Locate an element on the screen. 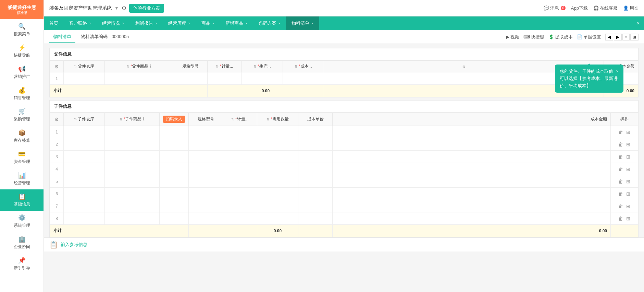 The width and height of the screenshot is (644, 292). sidebar-item-search: 🔍 搜索菜单 is located at coordinates (22, 30).